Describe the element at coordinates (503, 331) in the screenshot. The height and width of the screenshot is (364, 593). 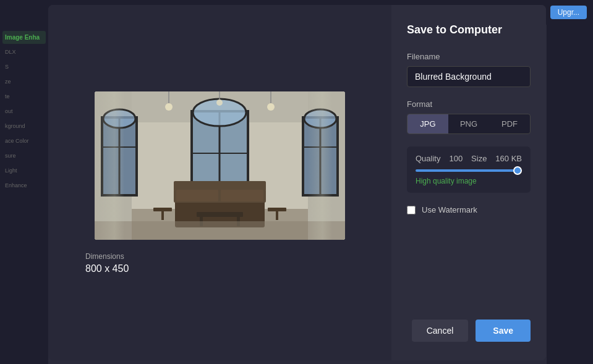
I see `save-button: Save` at that location.